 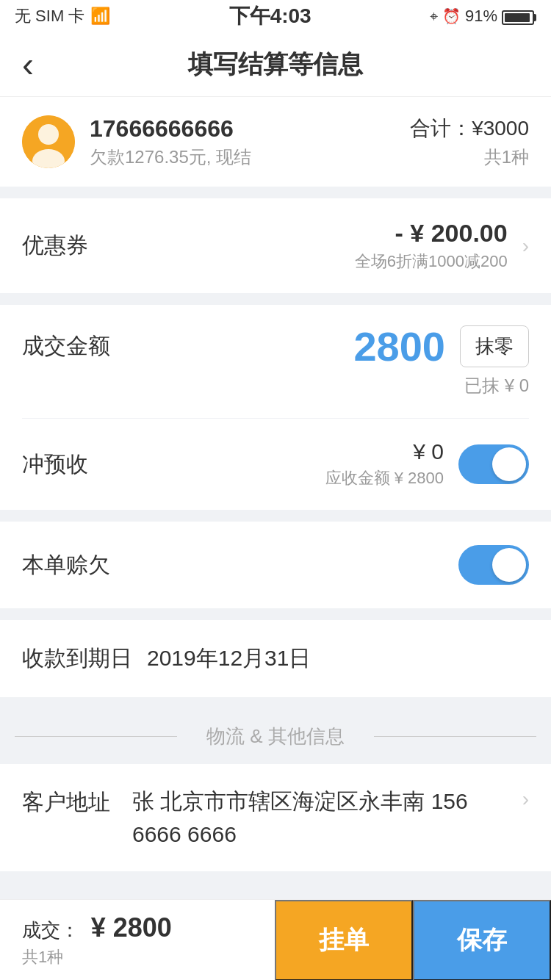 What do you see at coordinates (385, 478) in the screenshot?
I see `prepay-sub: 应收金额 ¥ 2800` at bounding box center [385, 478].